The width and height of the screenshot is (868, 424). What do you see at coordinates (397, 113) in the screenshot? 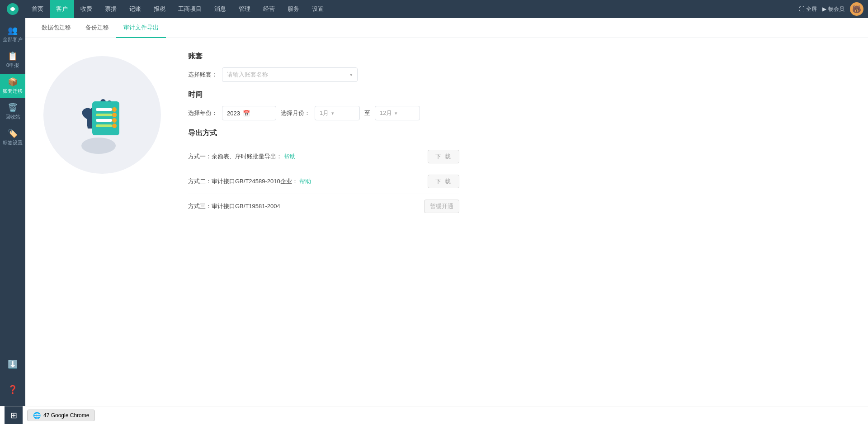
I see `month-end-select: 12月 ▾` at bounding box center [397, 113].